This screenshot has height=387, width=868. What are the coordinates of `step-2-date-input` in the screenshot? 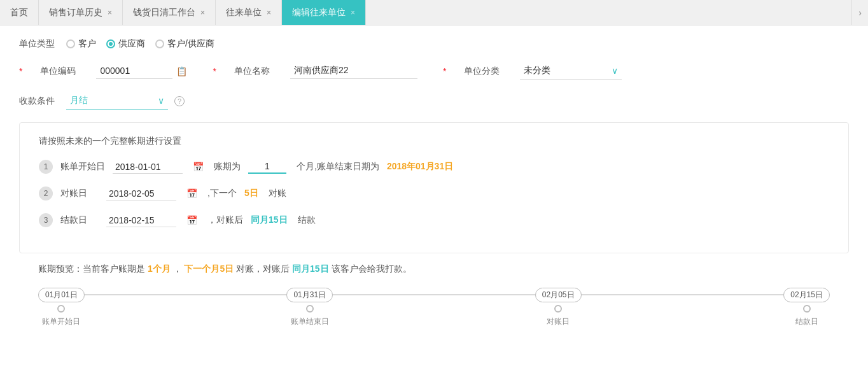 It's located at (141, 194).